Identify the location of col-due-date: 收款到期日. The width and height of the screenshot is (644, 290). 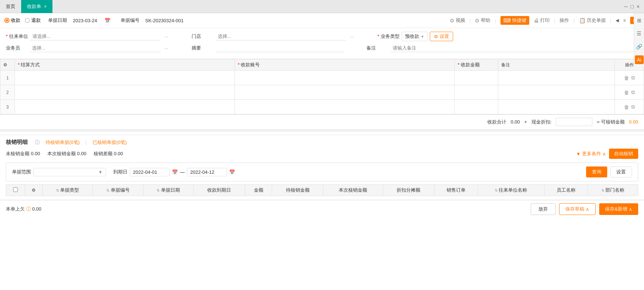
(219, 190).